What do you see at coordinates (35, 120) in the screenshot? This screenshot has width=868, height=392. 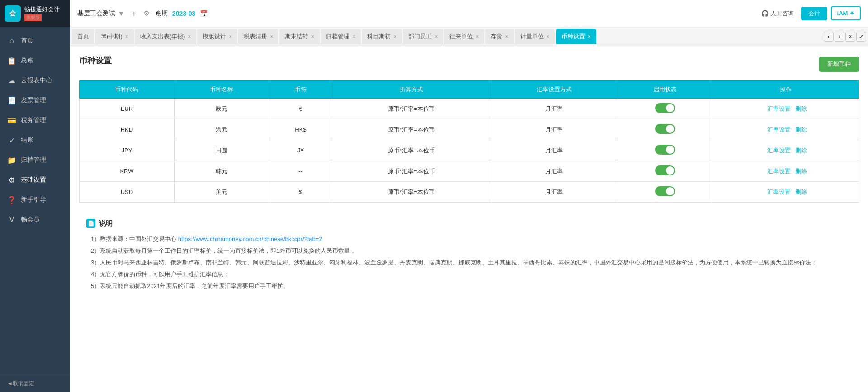 I see `sidebar-item-tax: 💳税务管理` at bounding box center [35, 120].